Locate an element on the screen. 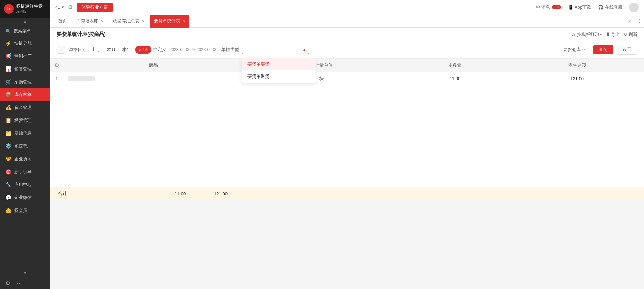 Image resolution: width=644 pixels, height=289 pixels. scroll-up-btn: ▲ is located at coordinates (25, 22).